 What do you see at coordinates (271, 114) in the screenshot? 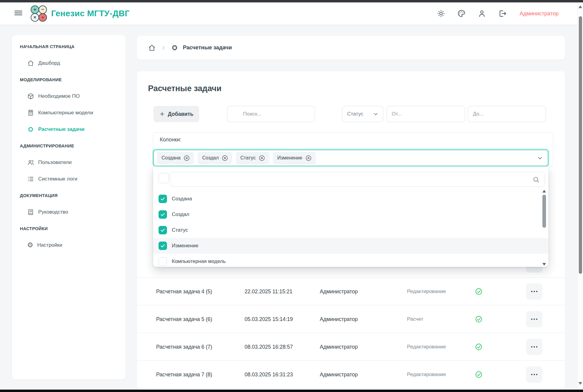
I see `search-input` at bounding box center [271, 114].